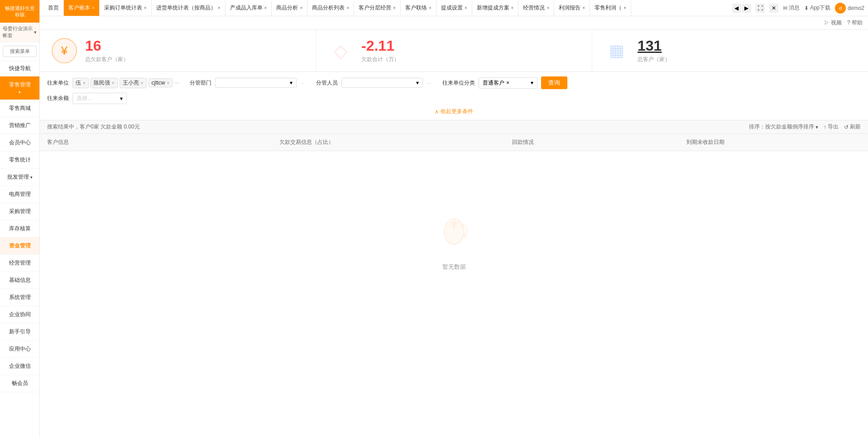 This screenshot has height=437, width=868. I want to click on stat-icon-yuan: ¥, so click(64, 51).